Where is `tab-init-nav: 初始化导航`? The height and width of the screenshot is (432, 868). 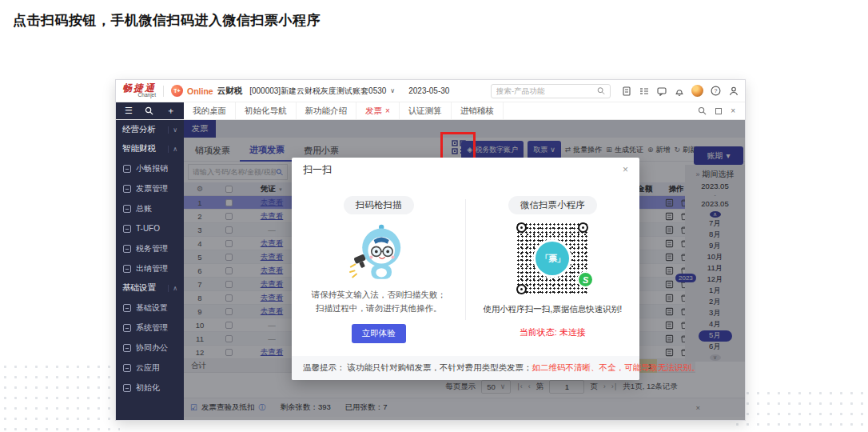 tab-init-nav: 初始化导航 is located at coordinates (266, 110).